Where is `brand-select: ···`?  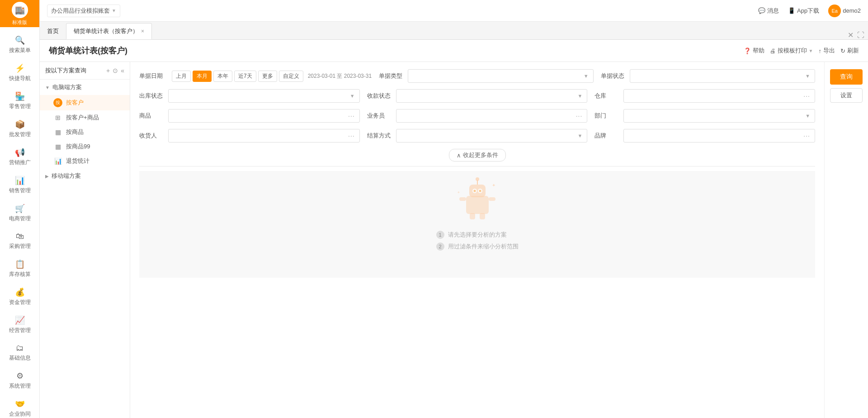 brand-select: ··· is located at coordinates (719, 136).